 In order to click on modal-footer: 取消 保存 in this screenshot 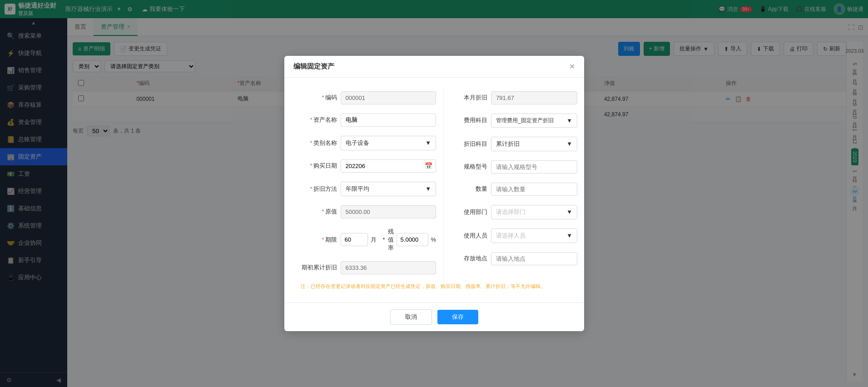, I will do `click(434, 317)`.